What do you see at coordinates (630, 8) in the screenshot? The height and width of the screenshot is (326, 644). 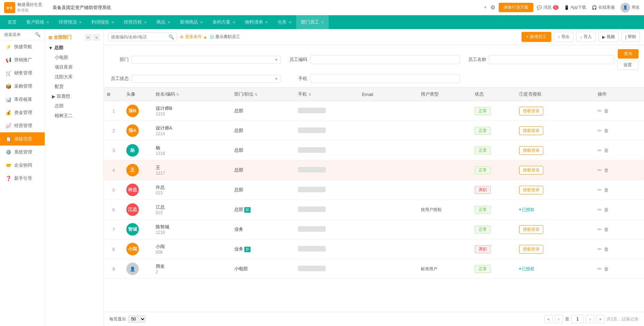 I see `user-action: 👤 用友` at bounding box center [630, 8].